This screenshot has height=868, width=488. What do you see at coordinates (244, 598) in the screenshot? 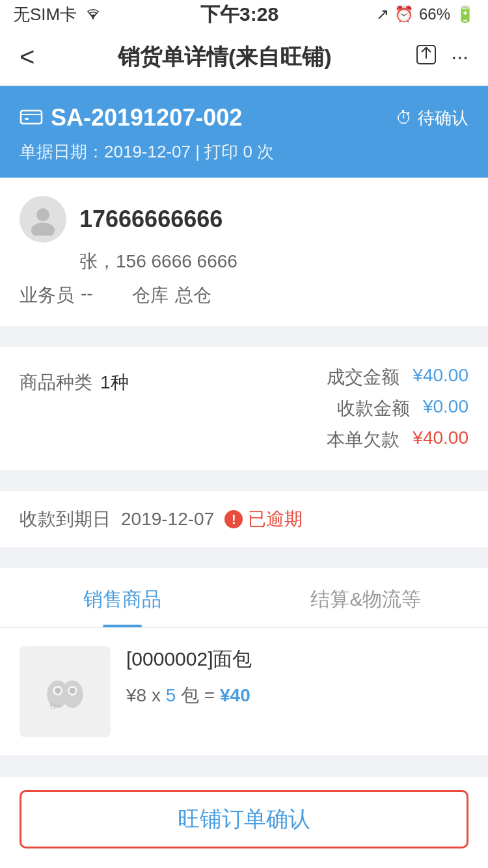
I see `tabs-section: 销售商品 结算&物流等` at bounding box center [244, 598].